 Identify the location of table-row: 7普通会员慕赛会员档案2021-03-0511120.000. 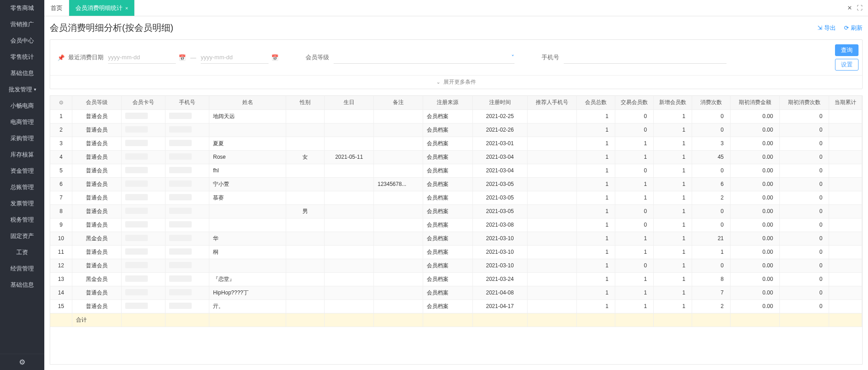
(456, 198).